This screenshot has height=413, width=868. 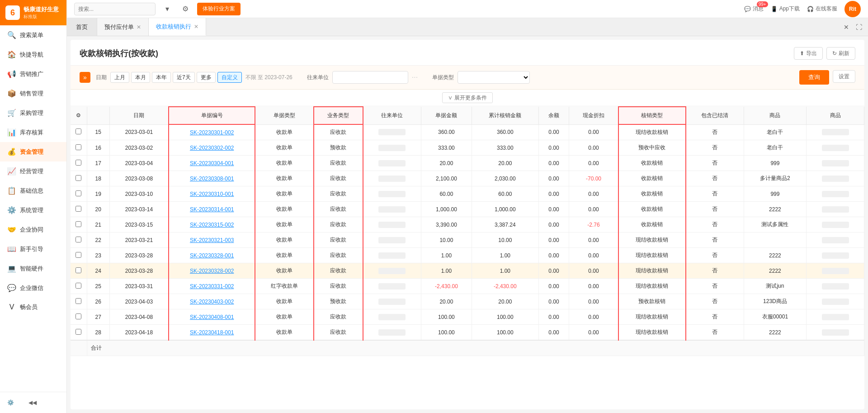 I want to click on tab-collection: 收款核销执行 ✕, so click(x=177, y=27).